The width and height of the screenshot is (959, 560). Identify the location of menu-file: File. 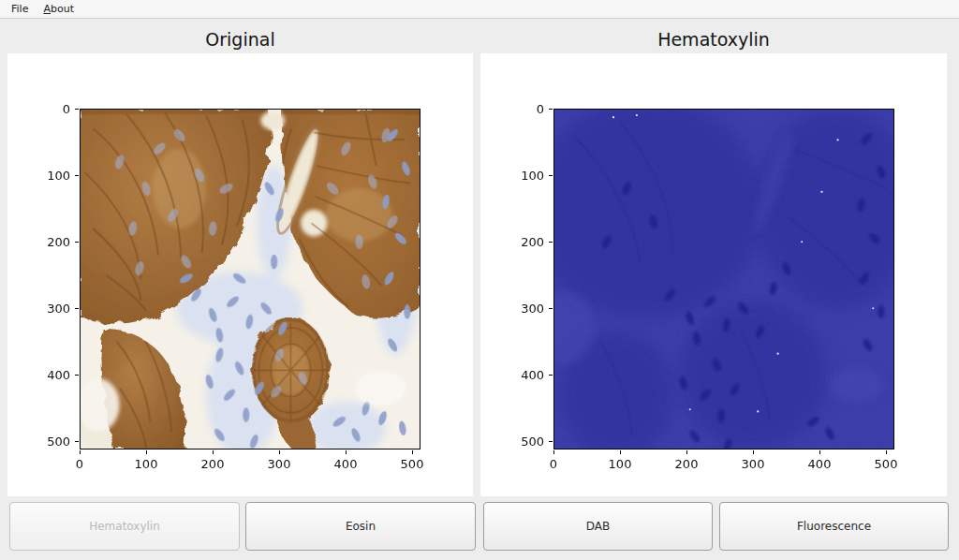
(20, 9).